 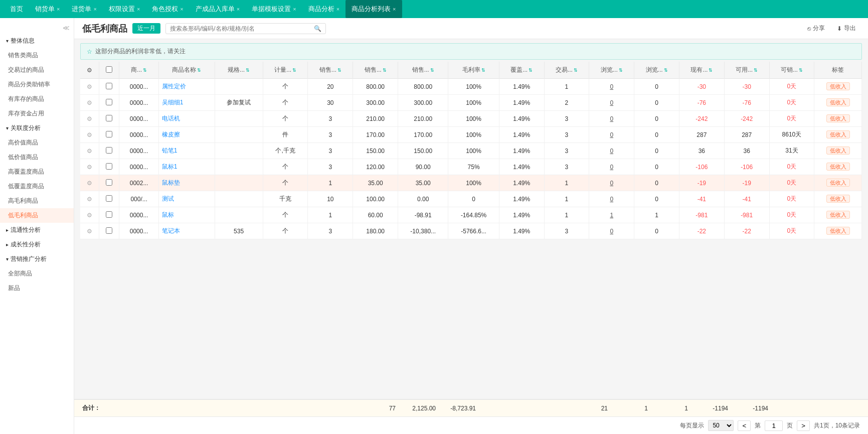 I want to click on row-name: 鼠标1, so click(x=187, y=167).